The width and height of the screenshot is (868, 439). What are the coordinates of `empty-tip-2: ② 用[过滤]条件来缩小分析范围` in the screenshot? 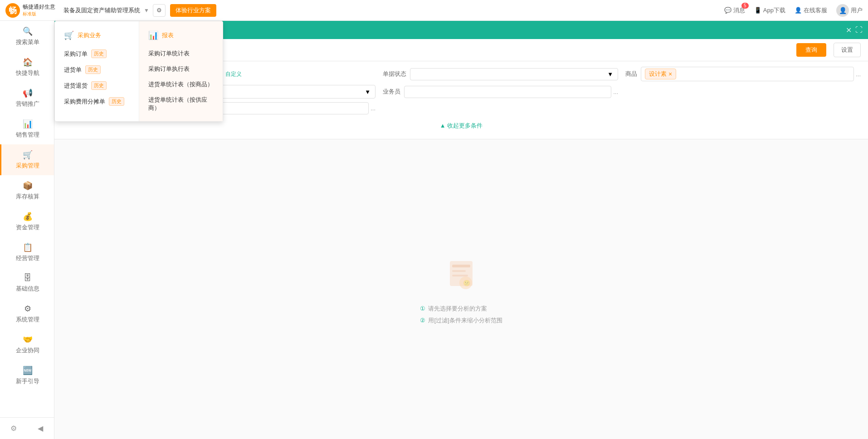 It's located at (461, 321).